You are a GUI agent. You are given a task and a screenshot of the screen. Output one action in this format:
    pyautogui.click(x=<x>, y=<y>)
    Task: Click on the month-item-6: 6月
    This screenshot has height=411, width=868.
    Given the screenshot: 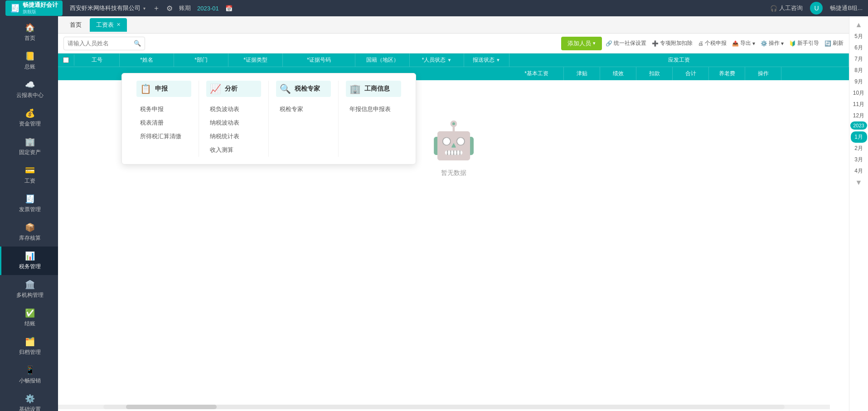 What is the action you would take?
    pyautogui.click(x=859, y=48)
    